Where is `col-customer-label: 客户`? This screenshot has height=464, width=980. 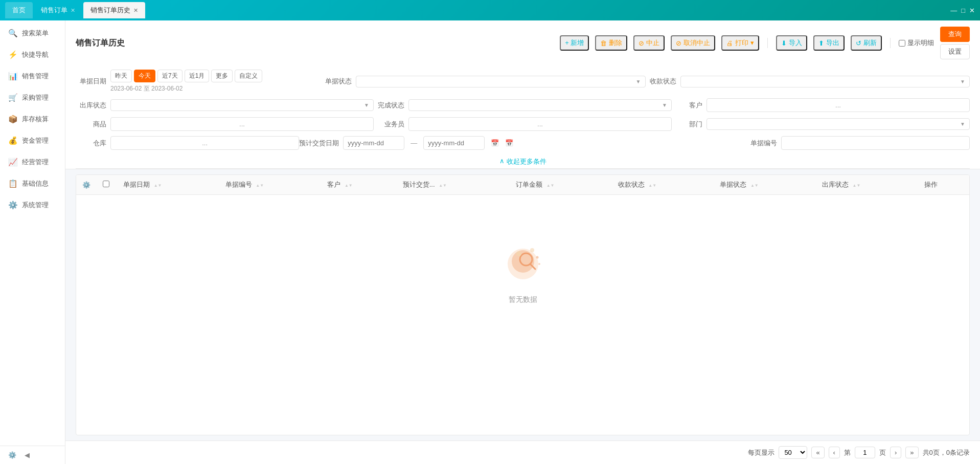
col-customer-label: 客户 is located at coordinates (334, 184).